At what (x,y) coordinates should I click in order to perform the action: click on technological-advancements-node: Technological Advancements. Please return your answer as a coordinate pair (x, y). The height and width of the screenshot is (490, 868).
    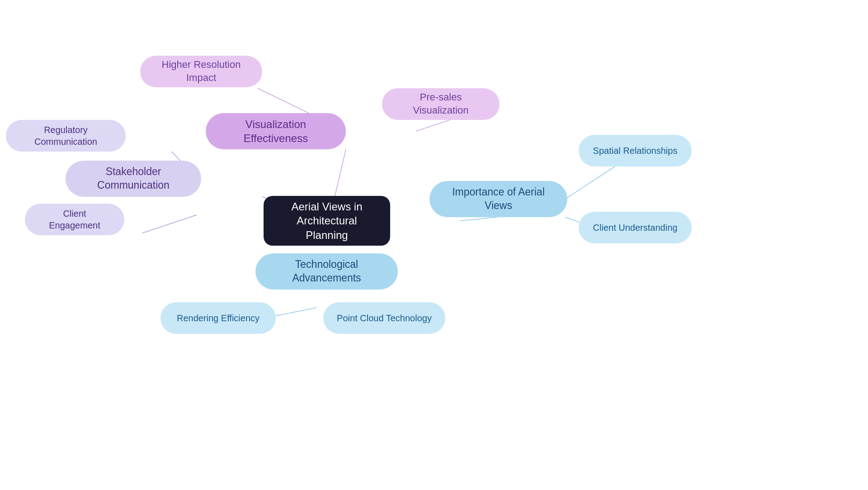
    Looking at the image, I should click on (326, 271).